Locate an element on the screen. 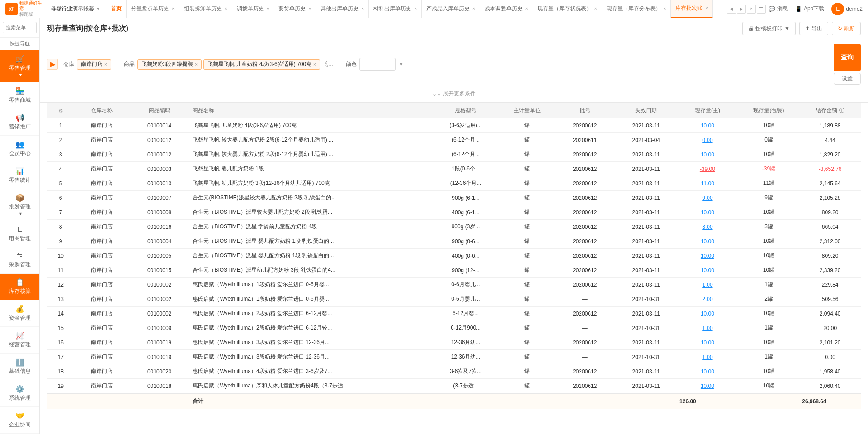 This screenshot has height=434, width=868. goods-tag-2: 飞鹤星飞帆 儿童奶粉 4段(3-6岁适用) 700克 × is located at coordinates (262, 64).